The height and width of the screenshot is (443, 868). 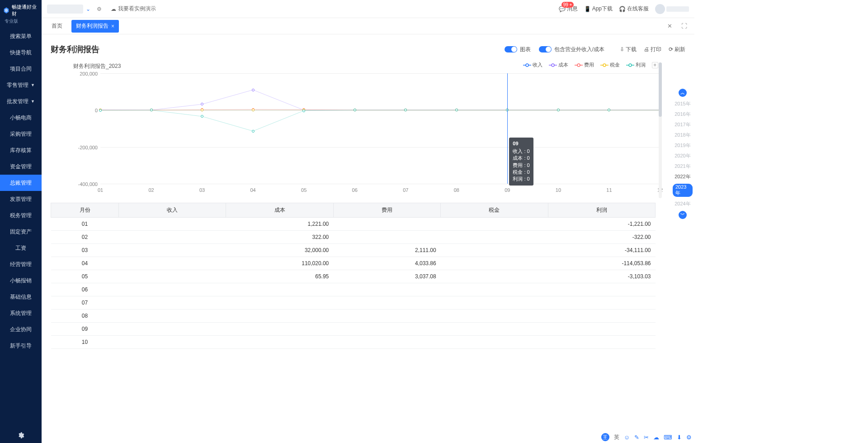 I want to click on demo-link: ☁ 我要看实例演示, so click(x=133, y=9).